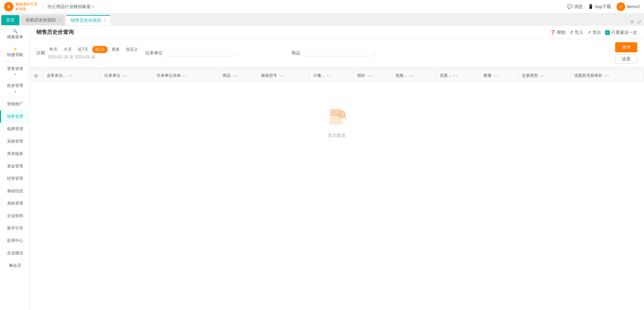 The height and width of the screenshot is (310, 644). Describe the element at coordinates (54, 50) in the screenshot. I see `date-btn-yesterday: 昨天` at that location.